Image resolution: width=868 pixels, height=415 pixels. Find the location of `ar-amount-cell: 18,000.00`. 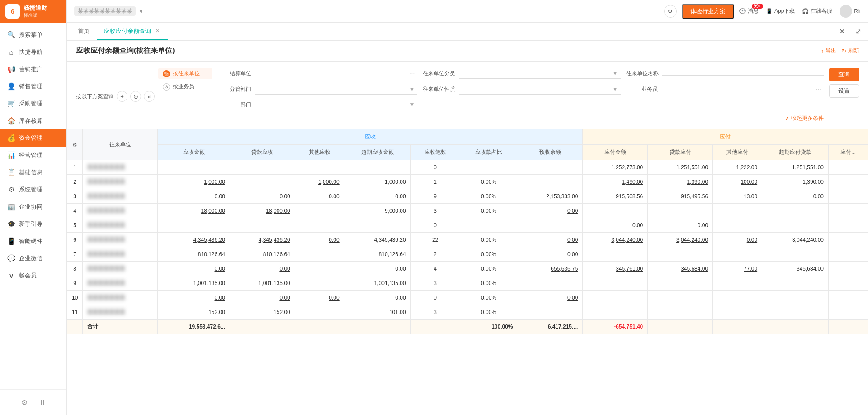

ar-amount-cell: 18,000.00 is located at coordinates (194, 211).